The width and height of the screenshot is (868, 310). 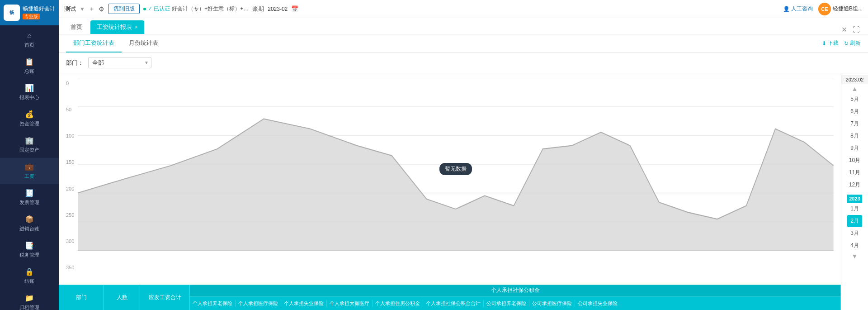 I want to click on sidebar-item-tax: 📑 税务管理, so click(x=29, y=250).